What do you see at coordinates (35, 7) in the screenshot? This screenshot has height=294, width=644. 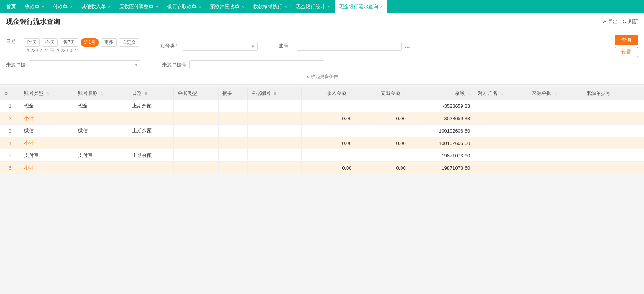 I see `nav-item-receipts: 收款单 ×` at bounding box center [35, 7].